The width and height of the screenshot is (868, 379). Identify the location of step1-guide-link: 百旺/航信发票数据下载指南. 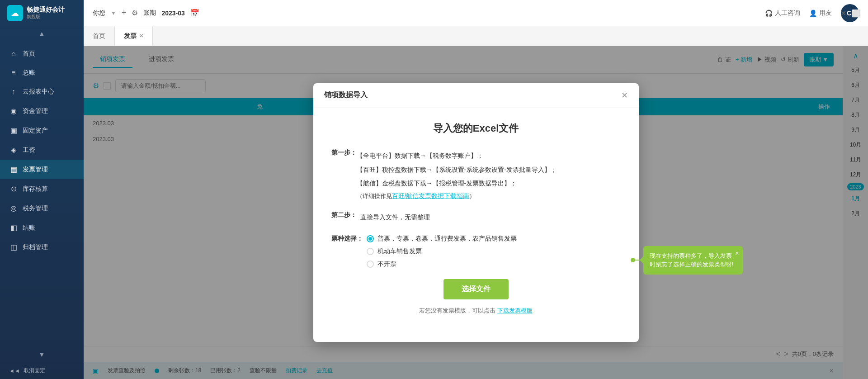
(431, 196).